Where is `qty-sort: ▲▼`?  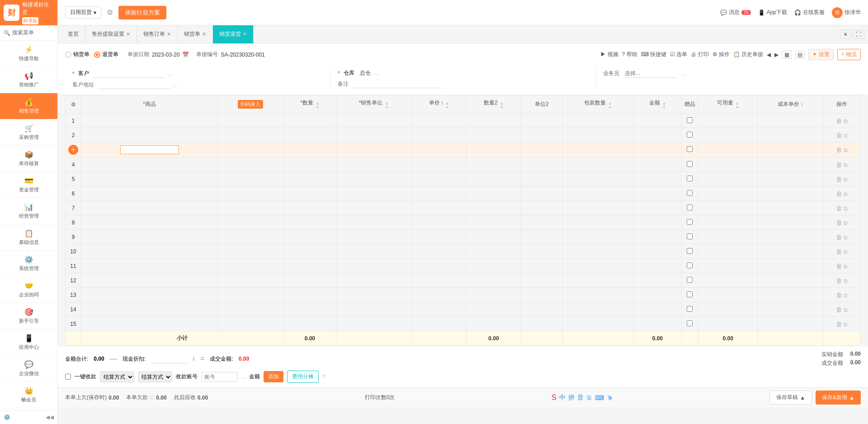
qty-sort: ▲▼ is located at coordinates (317, 105).